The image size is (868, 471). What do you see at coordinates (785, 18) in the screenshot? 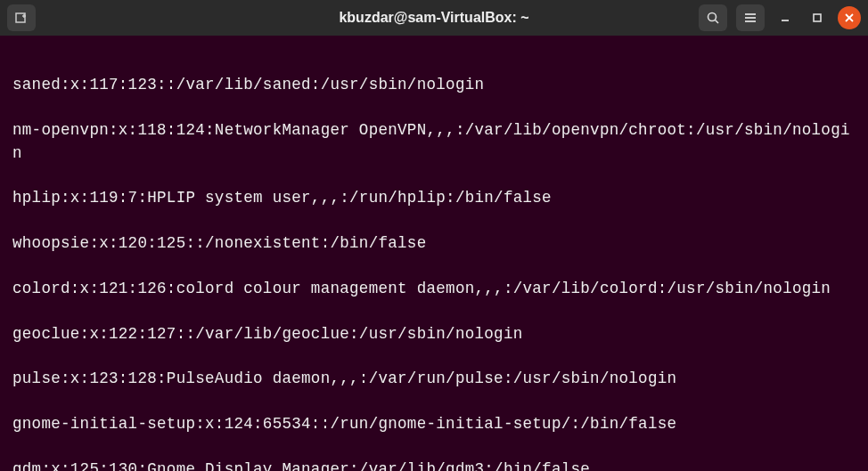
I see `minimize-icon` at bounding box center [785, 18].